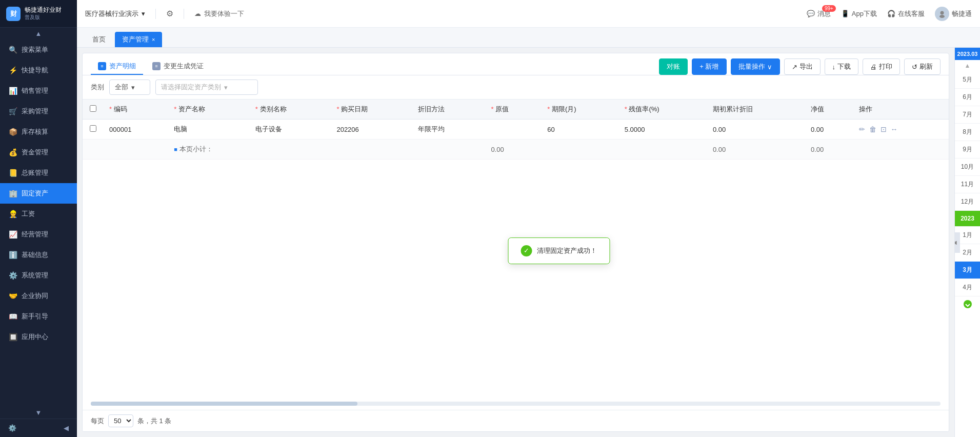  I want to click on sidebar-bottom: ⚙️ ◀, so click(38, 428).